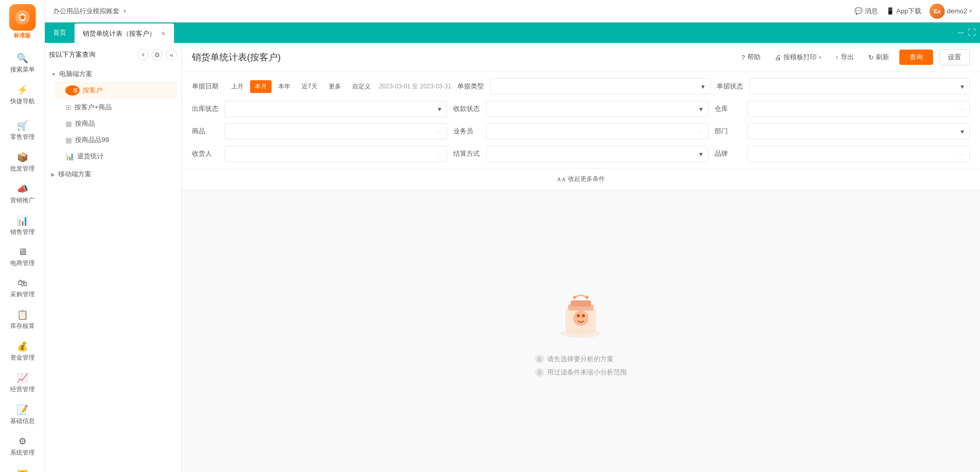 The image size is (980, 472). What do you see at coordinates (113, 174) in the screenshot?
I see `mobile-section-header: ▶ 移动端方案` at bounding box center [113, 174].